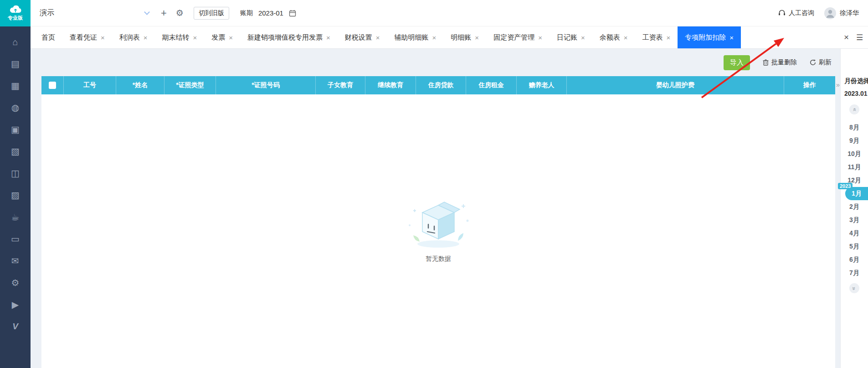  I want to click on calendar-icon, so click(293, 13).